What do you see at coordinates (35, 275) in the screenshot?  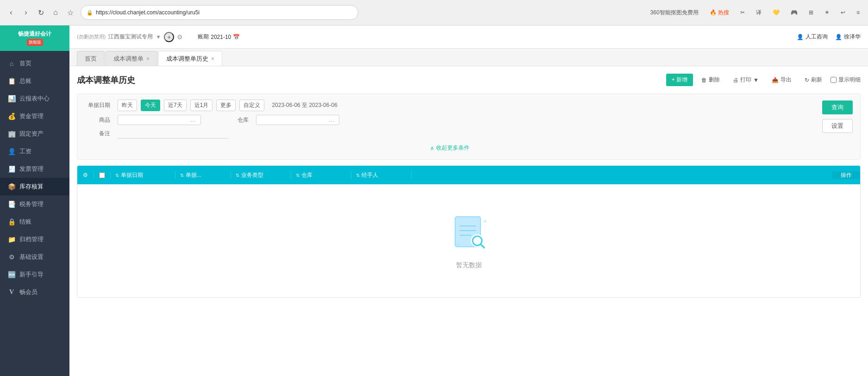 I see `sidebar-item-guide: 🆕 新手引导` at bounding box center [35, 275].